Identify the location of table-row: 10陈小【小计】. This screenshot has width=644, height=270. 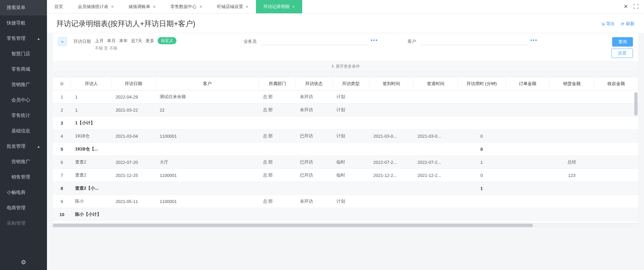
(345, 214).